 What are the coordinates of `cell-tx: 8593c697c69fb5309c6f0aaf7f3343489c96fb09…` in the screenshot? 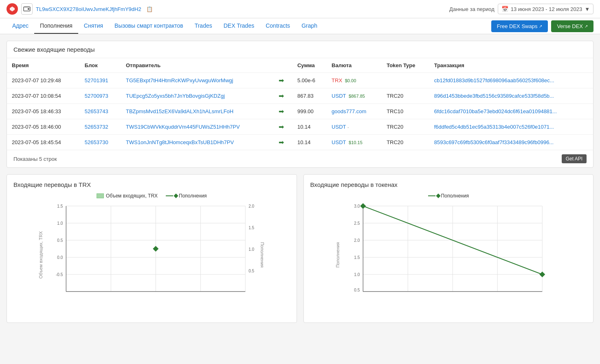 It's located at (511, 143).